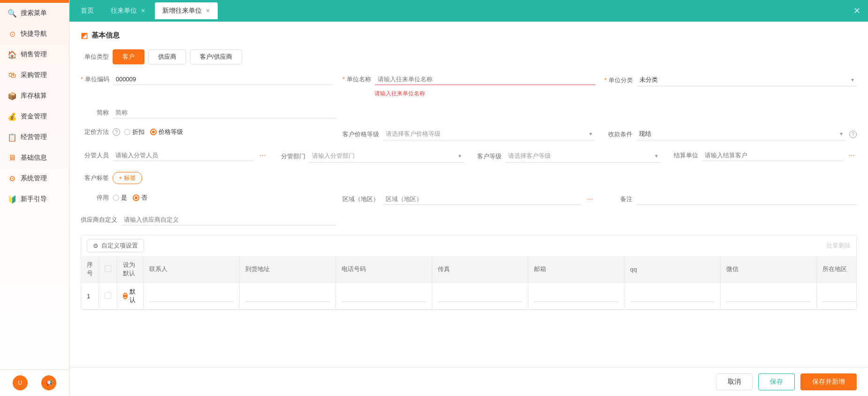 The width and height of the screenshot is (868, 396). Describe the element at coordinates (384, 296) in the screenshot. I see `td-phone` at that location.